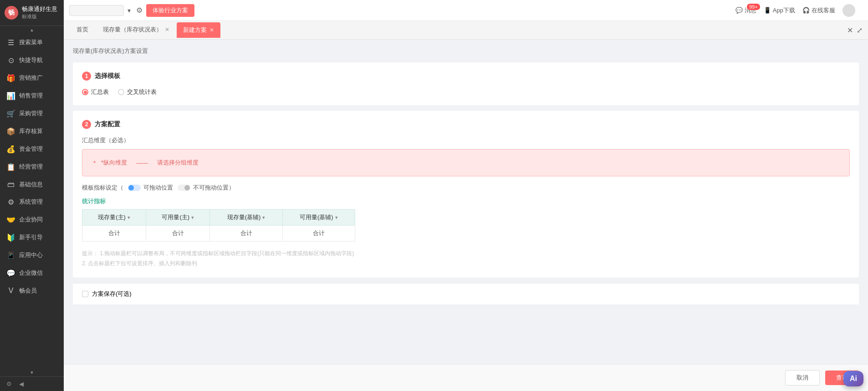 The height and width of the screenshot is (391, 868). Describe the element at coordinates (28, 291) in the screenshot. I see `sidebar-item-label: 畅会员` at that location.